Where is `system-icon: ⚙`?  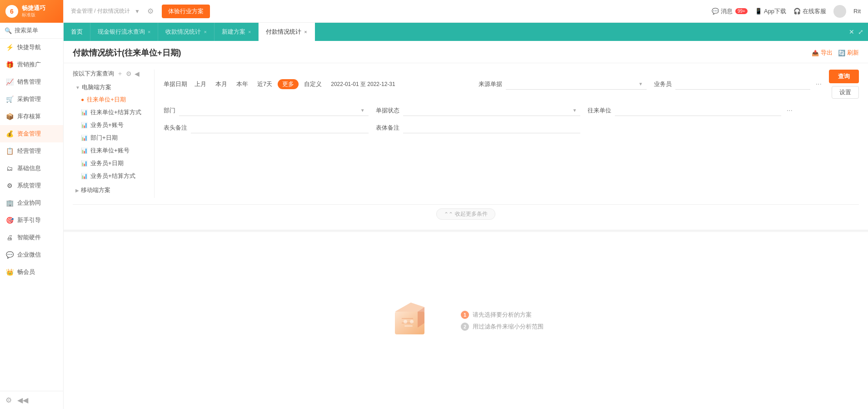 system-icon: ⚙ is located at coordinates (10, 186).